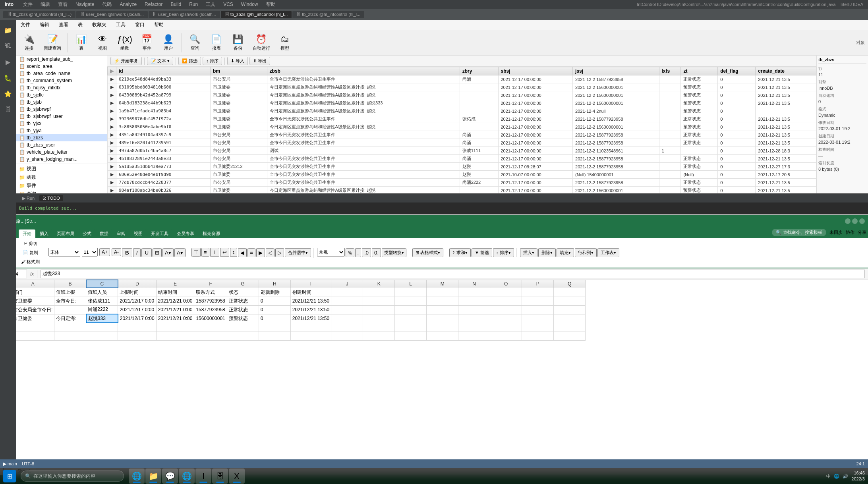 The image size is (868, 484). Describe the element at coordinates (479, 151) in the screenshot. I see `cell-zbry: 张成1111` at that location.